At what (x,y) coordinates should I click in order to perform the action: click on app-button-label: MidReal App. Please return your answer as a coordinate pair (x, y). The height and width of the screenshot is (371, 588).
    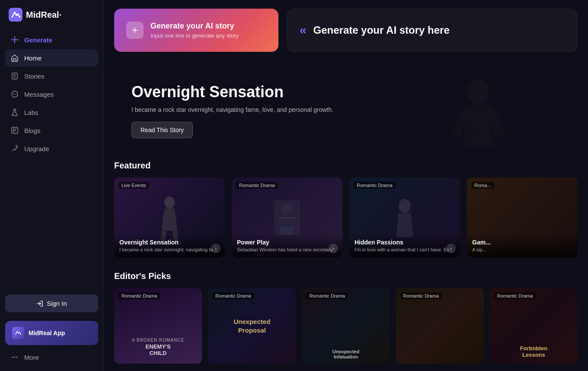
    Looking at the image, I should click on (47, 333).